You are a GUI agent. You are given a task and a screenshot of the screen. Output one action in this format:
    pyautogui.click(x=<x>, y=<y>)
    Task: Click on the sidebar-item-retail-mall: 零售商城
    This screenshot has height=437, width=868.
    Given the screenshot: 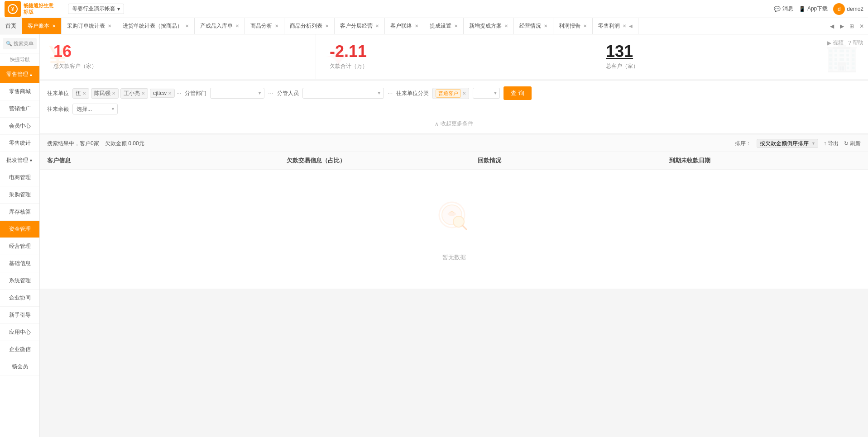 What is the action you would take?
    pyautogui.click(x=20, y=92)
    